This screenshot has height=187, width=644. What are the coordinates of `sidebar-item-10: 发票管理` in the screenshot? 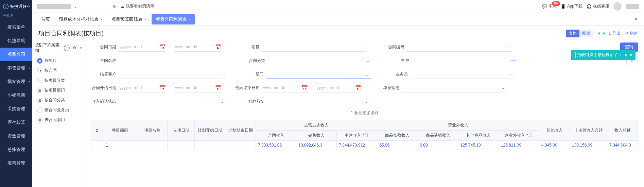 It's located at (16, 163).